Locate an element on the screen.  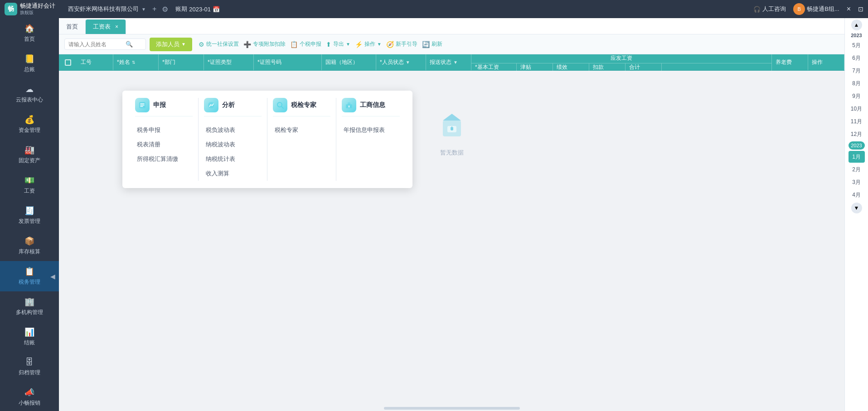
app-logo: 畅 畅捷通好会计 旗舰版 is located at coordinates (34, 9).